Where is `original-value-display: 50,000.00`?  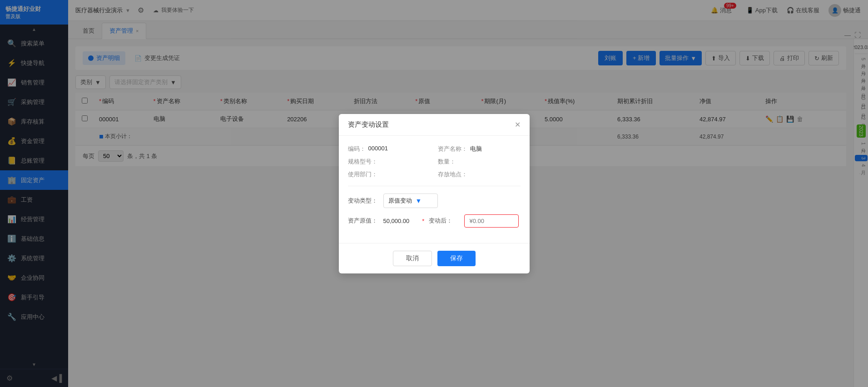 original-value-display: 50,000.00 is located at coordinates (397, 221).